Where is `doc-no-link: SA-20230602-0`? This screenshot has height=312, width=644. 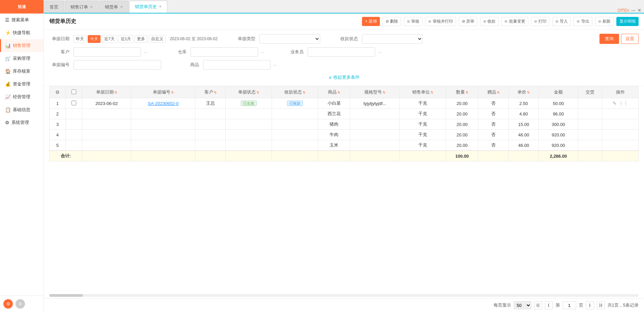 doc-no-link: SA-20230602-0 is located at coordinates (163, 103).